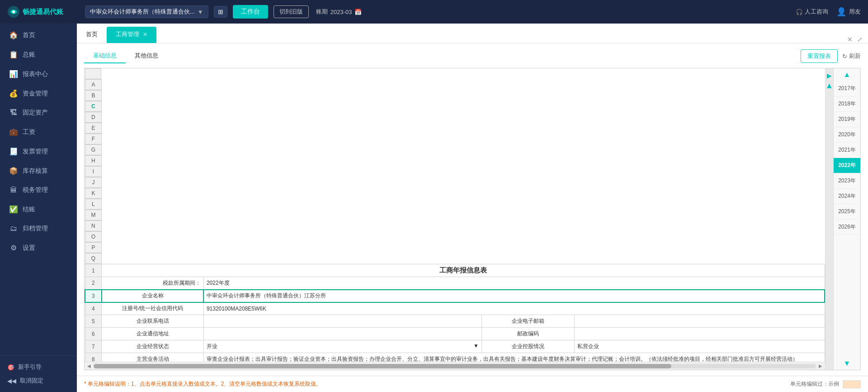  What do you see at coordinates (146, 56) in the screenshot?
I see `sub-tab-other: 其他信息` at bounding box center [146, 56].